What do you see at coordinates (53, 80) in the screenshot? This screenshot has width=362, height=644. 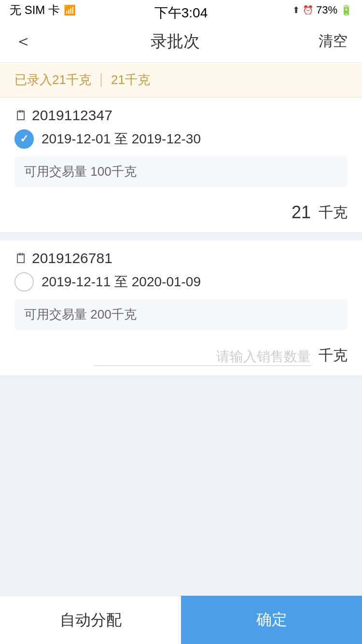 I see `summary-label: 已录入21千克` at bounding box center [53, 80].